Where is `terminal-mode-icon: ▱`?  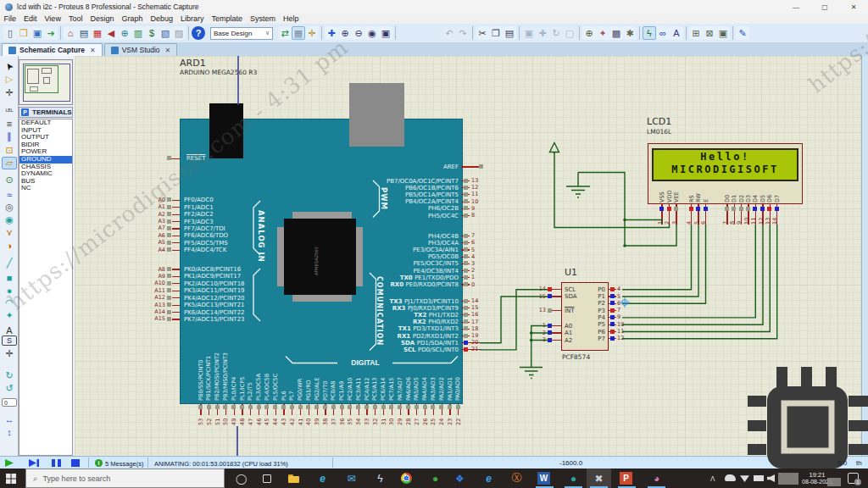
terminal-mode-icon: ▱ is located at coordinates (9, 163).